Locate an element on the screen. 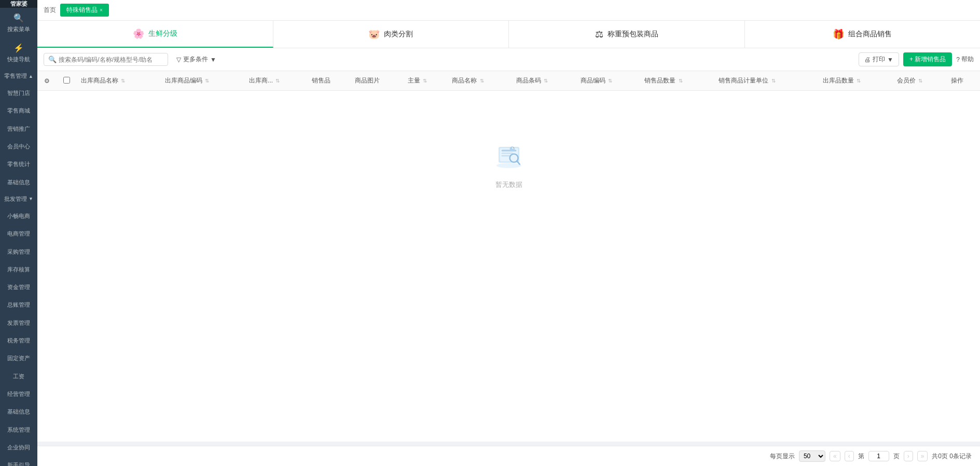 The width and height of the screenshot is (980, 466). help-button: ? 帮助 is located at coordinates (965, 59).